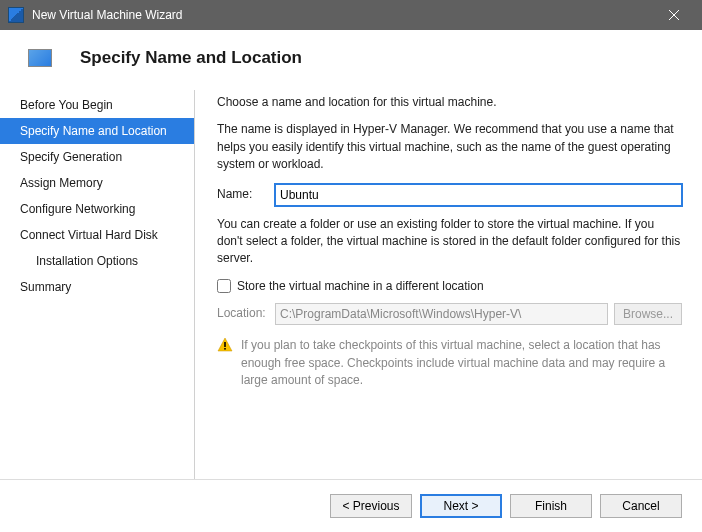 This screenshot has width=702, height=532. What do you see at coordinates (461, 506) in the screenshot?
I see `next-button: Next >` at bounding box center [461, 506].